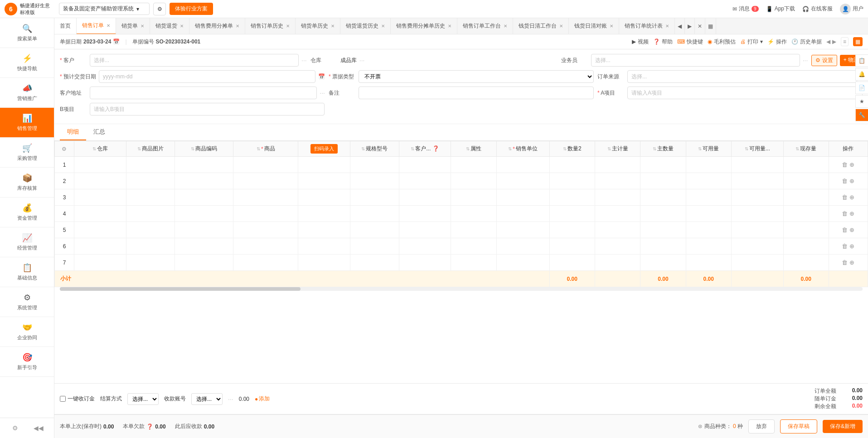 The width and height of the screenshot is (868, 438). I want to click on detail-tab-summary: 汇总, so click(99, 132).